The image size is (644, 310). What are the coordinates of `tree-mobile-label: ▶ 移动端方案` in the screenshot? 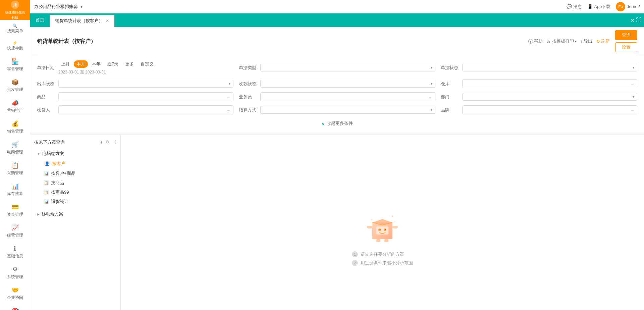 It's located at (75, 214).